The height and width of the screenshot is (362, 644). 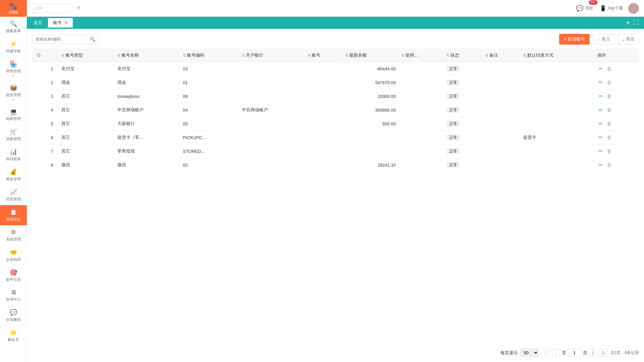 What do you see at coordinates (87, 55) in the screenshot?
I see `col-type-header: ⇅ 账号类型` at bounding box center [87, 55].